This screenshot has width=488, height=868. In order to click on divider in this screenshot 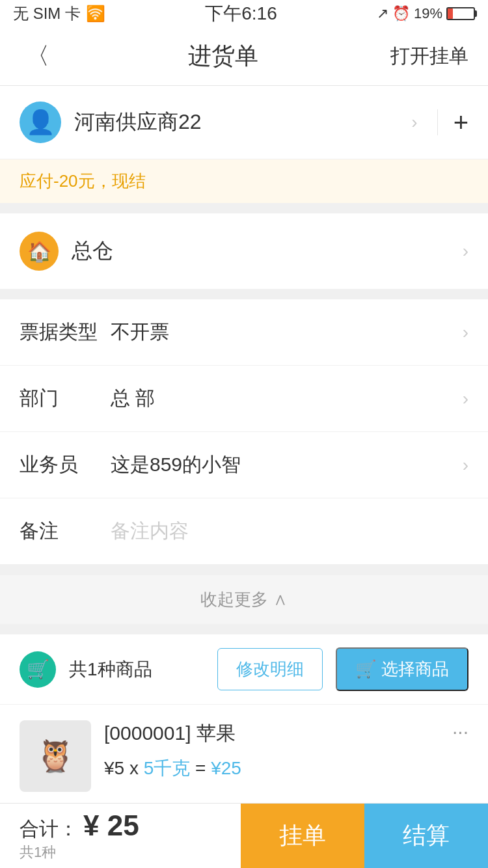, I will do `click(437, 122)`.